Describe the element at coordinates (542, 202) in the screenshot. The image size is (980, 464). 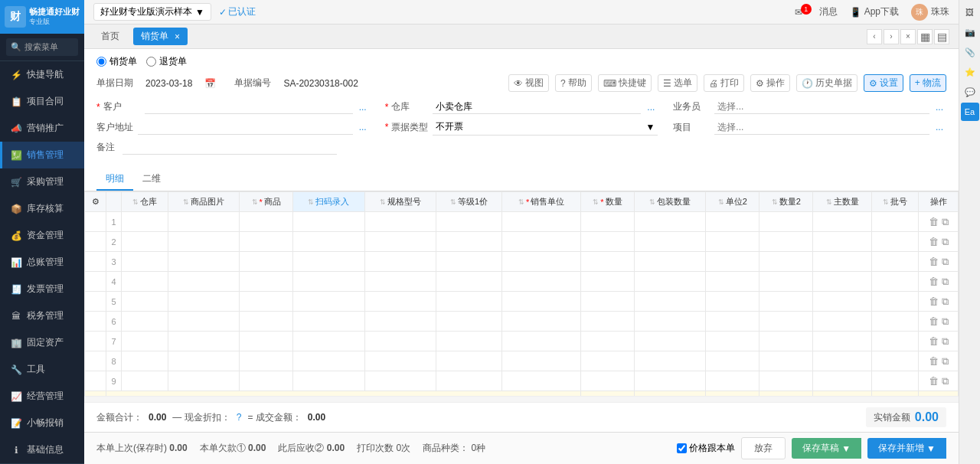
I see `col-sales-unit: ⇅*销售单位` at that location.